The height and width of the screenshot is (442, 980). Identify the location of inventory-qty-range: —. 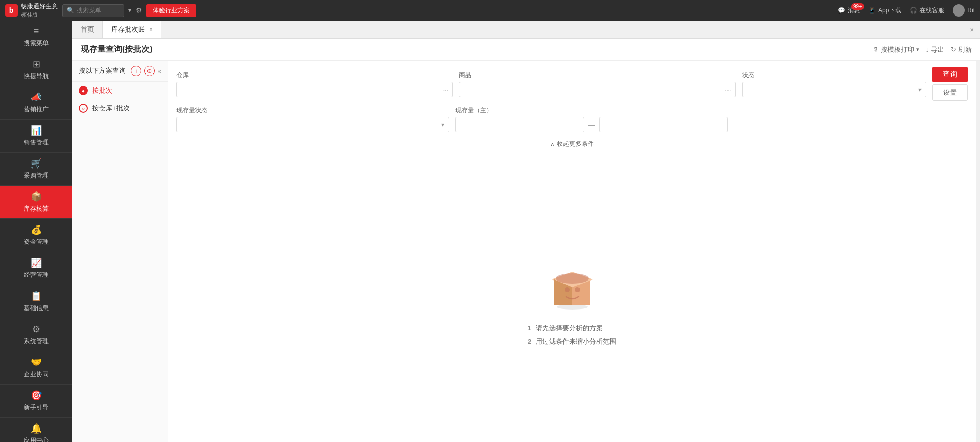
(592, 125).